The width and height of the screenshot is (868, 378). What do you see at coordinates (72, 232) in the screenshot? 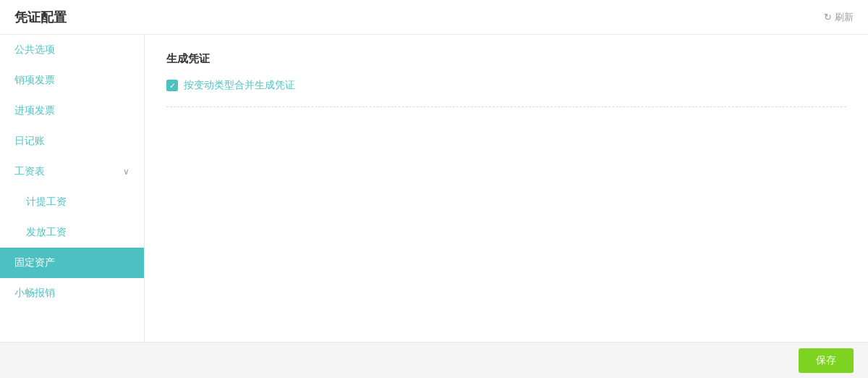
I see `sidebar-item-payroll-release: 发放工资` at bounding box center [72, 232].